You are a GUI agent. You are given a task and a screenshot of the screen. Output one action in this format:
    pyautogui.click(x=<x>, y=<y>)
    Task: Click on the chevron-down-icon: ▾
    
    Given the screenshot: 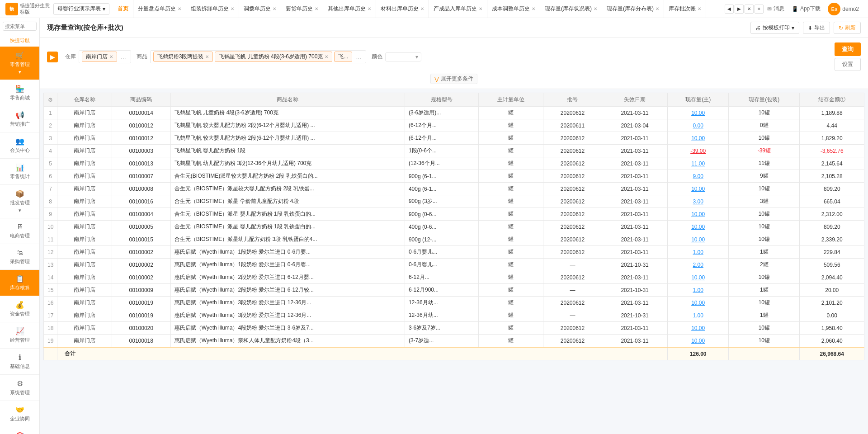 What is the action you would take?
    pyautogui.click(x=417, y=57)
    